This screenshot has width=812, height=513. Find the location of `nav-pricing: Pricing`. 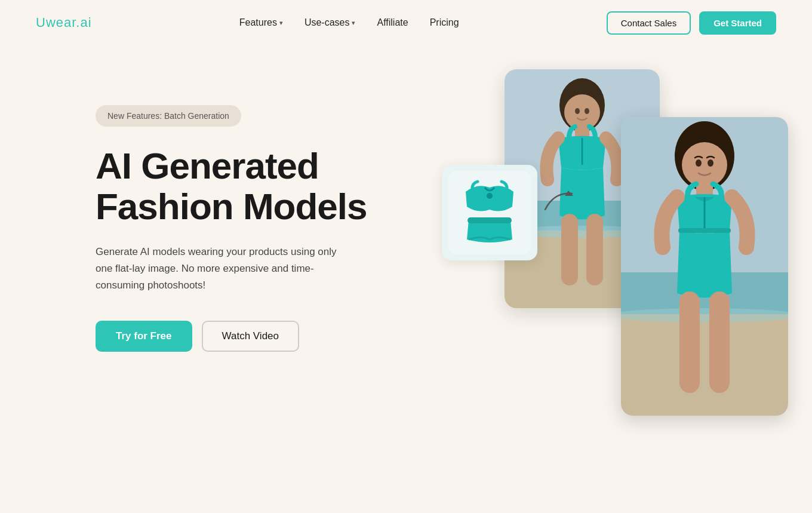

nav-pricing: Pricing is located at coordinates (444, 23).